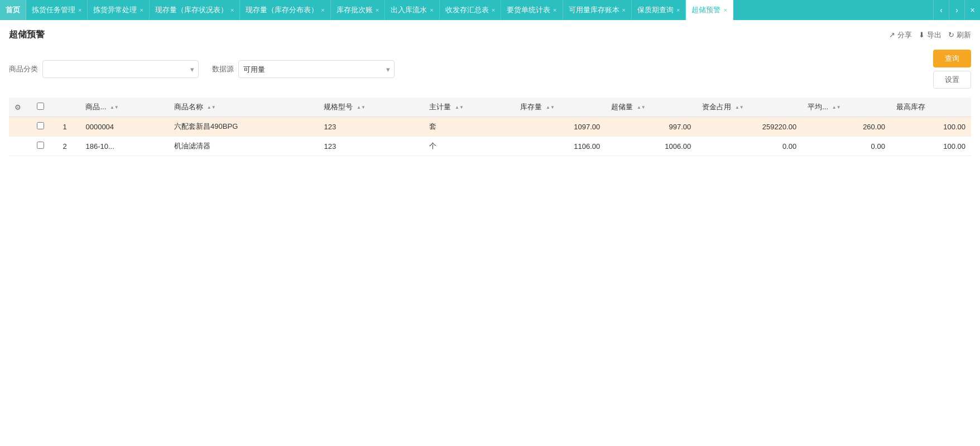  I want to click on nav-tab-1: 拣货异常处理 ×, so click(118, 10).